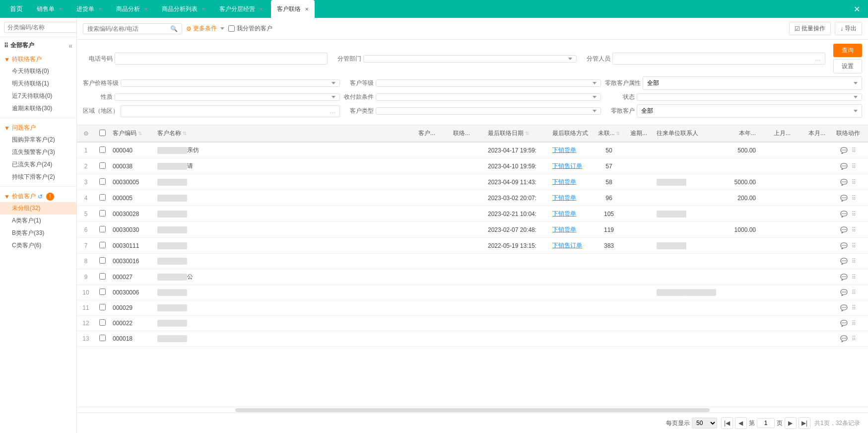 This screenshot has height=433, width=868. Describe the element at coordinates (811, 134) in the screenshot. I see `th-this-month: 本月...` at that location.